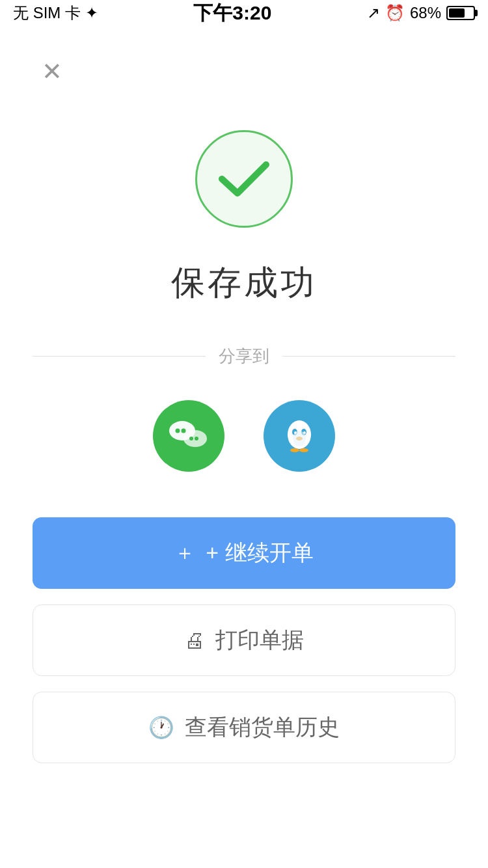 This screenshot has width=488, height=868. I want to click on continue-order-label: + 继续开单, so click(259, 553).